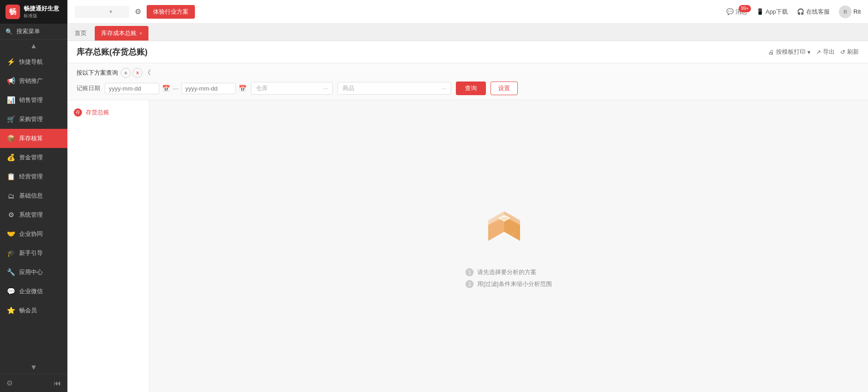 Image resolution: width=868 pixels, height=392 pixels. I want to click on enterprise-wechat-icon: 💬, so click(11, 291).